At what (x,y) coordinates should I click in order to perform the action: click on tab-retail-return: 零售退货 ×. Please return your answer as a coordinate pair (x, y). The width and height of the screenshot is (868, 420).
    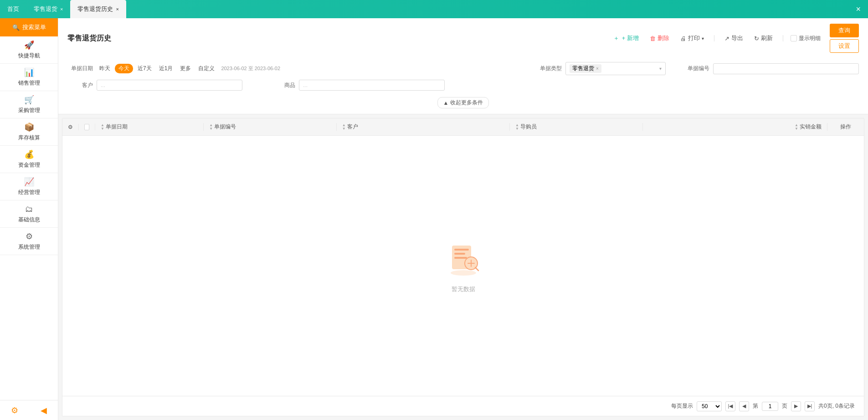
    Looking at the image, I should click on (48, 9).